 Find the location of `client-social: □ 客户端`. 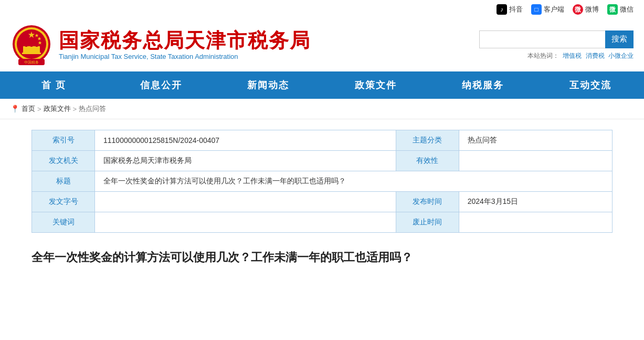

client-social: □ 客户端 is located at coordinates (548, 9).